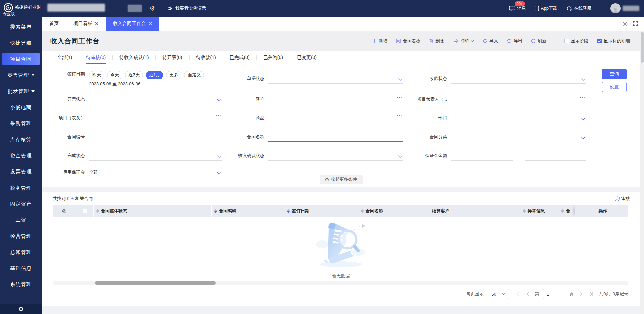 The width and height of the screenshot is (644, 314). I want to click on collapse-more-filters-button: 收起更多条件, so click(341, 179).